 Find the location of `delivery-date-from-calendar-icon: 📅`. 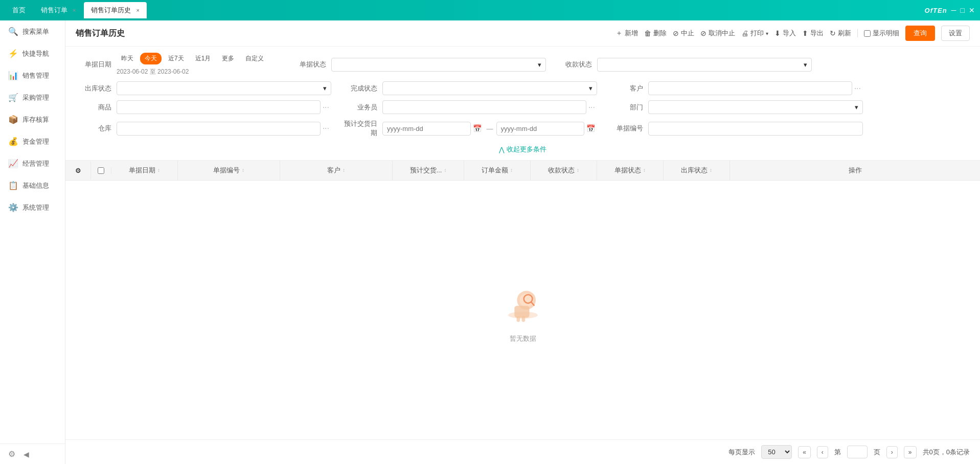

delivery-date-from-calendar-icon: 📅 is located at coordinates (477, 128).